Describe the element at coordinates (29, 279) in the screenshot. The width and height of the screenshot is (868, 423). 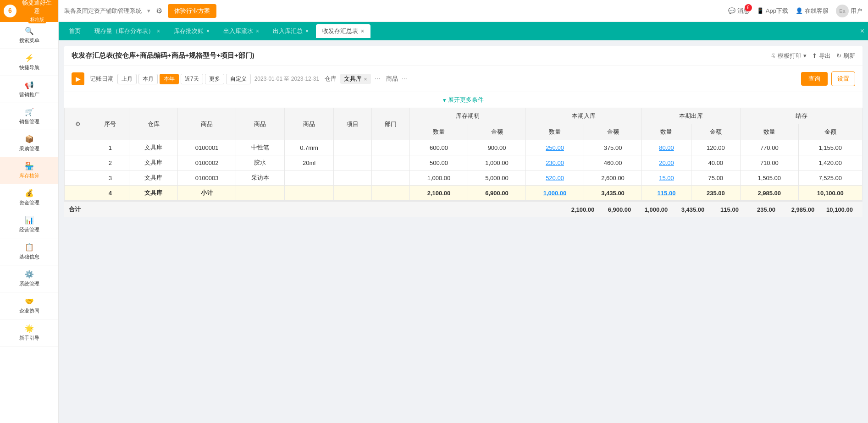
I see `sidebar-item-system: ⚙️ 系统管理` at that location.